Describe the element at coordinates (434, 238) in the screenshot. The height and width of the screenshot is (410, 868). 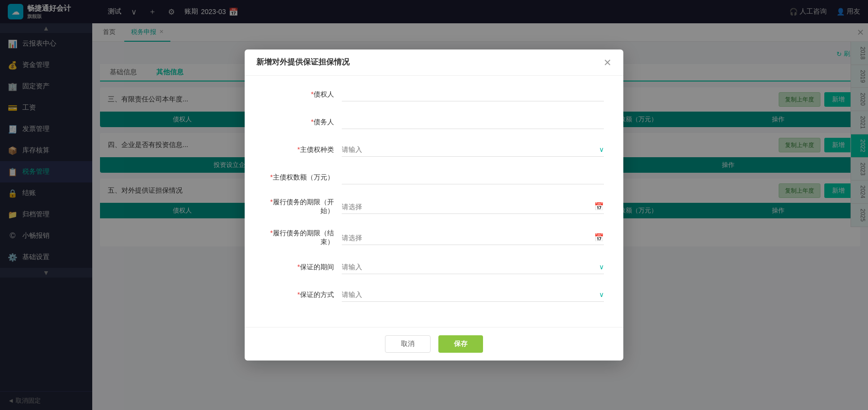
I see `form-row-period-end: *履行债务的期限（结束） 📅` at that location.